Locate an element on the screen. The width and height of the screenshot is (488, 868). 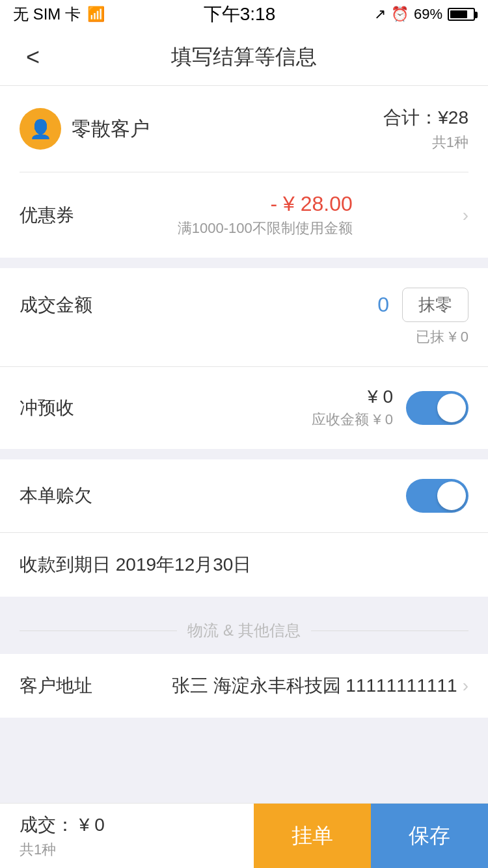
customer-total: 合计：¥28 is located at coordinates (426, 118).